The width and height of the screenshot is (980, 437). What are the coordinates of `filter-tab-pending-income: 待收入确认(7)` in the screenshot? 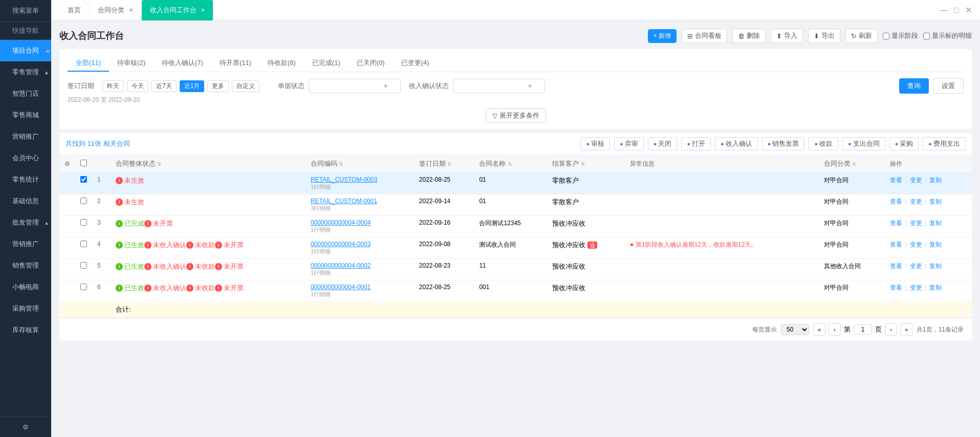 It's located at (182, 63).